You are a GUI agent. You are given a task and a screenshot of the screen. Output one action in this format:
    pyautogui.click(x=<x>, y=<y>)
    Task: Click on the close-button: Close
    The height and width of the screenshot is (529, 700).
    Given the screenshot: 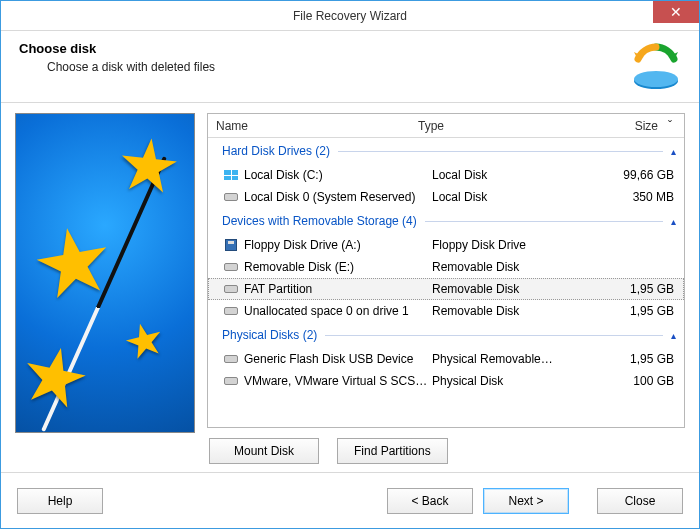 What is the action you would take?
    pyautogui.click(x=640, y=501)
    